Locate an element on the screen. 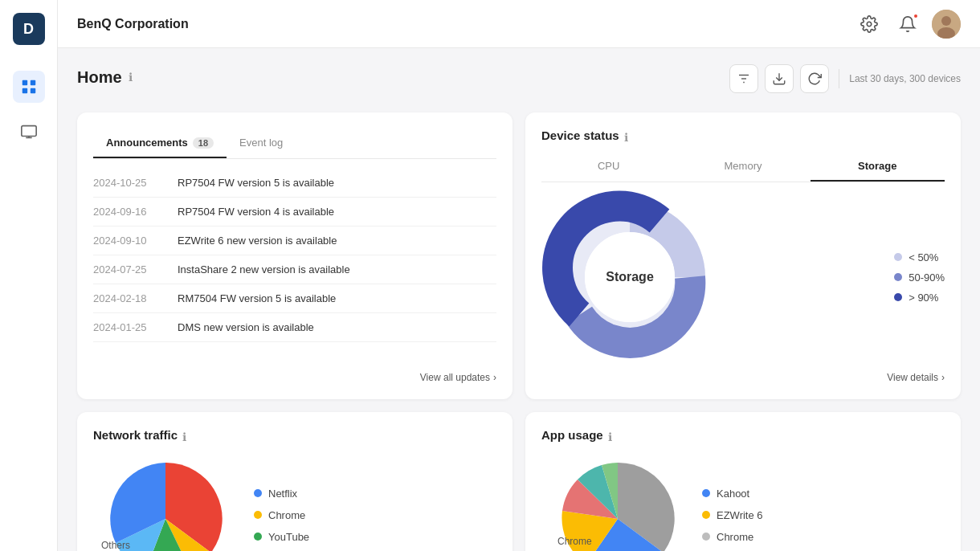  storage-donut: Storage is located at coordinates (630, 277).